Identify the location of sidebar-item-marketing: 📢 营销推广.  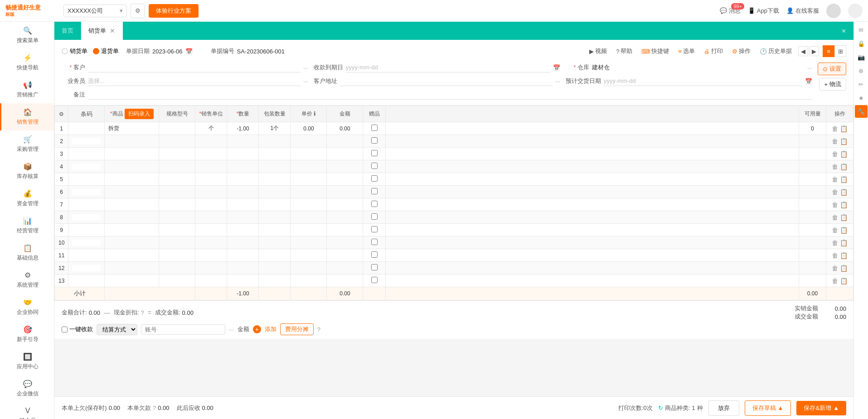
(27, 90).